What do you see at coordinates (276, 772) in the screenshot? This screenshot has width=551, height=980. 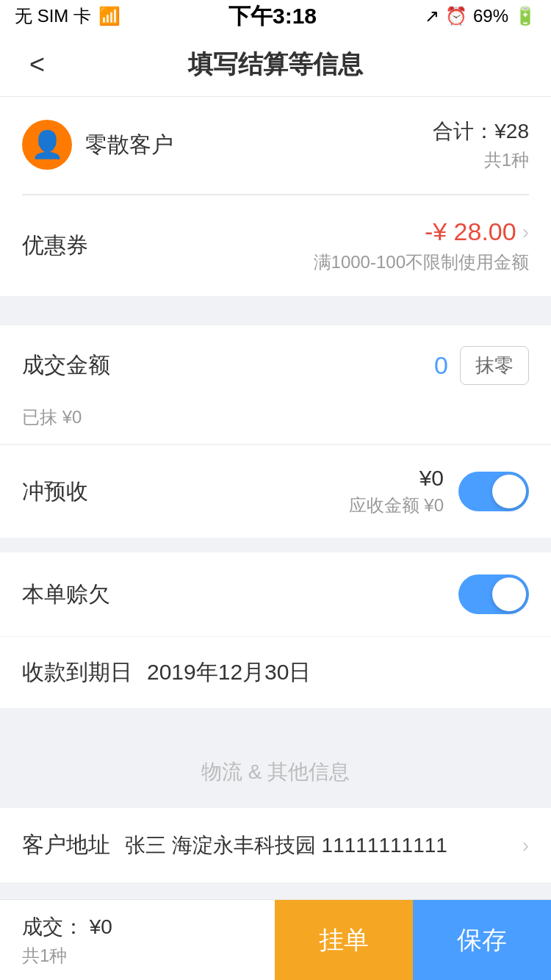 I see `logistics-header: 物流 & 其他信息` at bounding box center [276, 772].